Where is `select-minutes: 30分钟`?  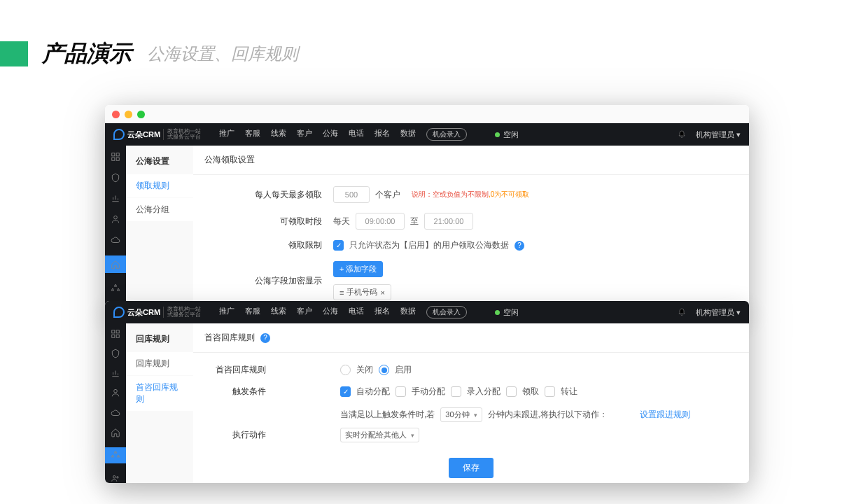
select-minutes: 30分钟 is located at coordinates (461, 414).